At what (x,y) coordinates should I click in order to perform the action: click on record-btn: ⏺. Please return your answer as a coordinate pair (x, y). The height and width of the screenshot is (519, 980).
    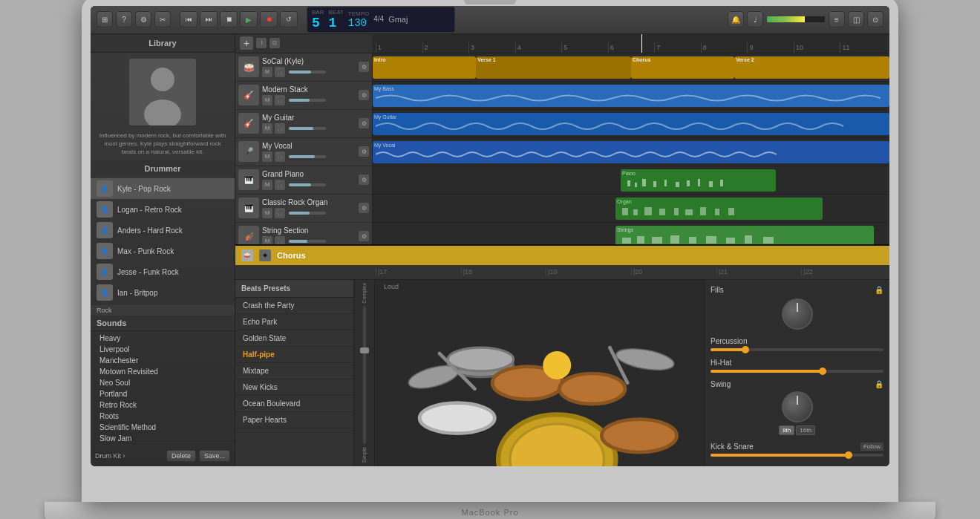
    Looking at the image, I should click on (269, 19).